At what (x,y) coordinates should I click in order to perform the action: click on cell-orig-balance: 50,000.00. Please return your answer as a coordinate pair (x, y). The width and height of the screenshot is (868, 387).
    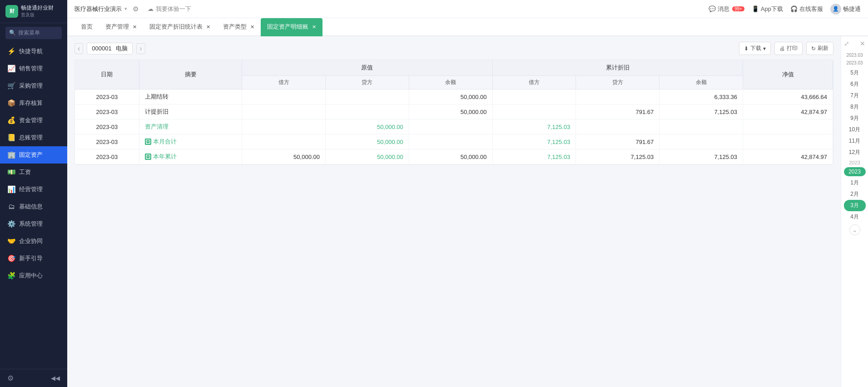
    Looking at the image, I should click on (451, 157).